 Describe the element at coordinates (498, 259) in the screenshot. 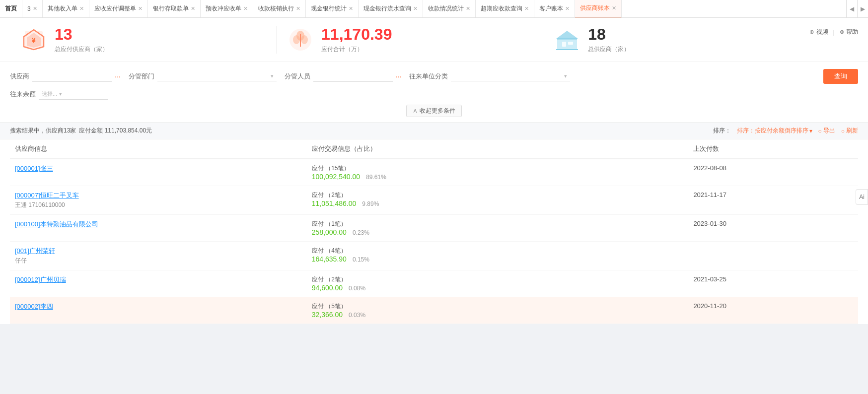

I see `tx-amount-row: 164,635.900.15%` at that location.